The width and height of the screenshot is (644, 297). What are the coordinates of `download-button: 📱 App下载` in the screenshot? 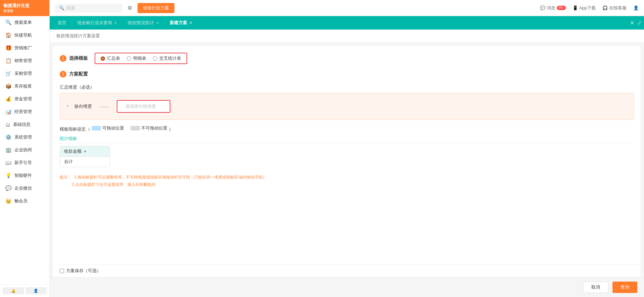 It's located at (584, 8).